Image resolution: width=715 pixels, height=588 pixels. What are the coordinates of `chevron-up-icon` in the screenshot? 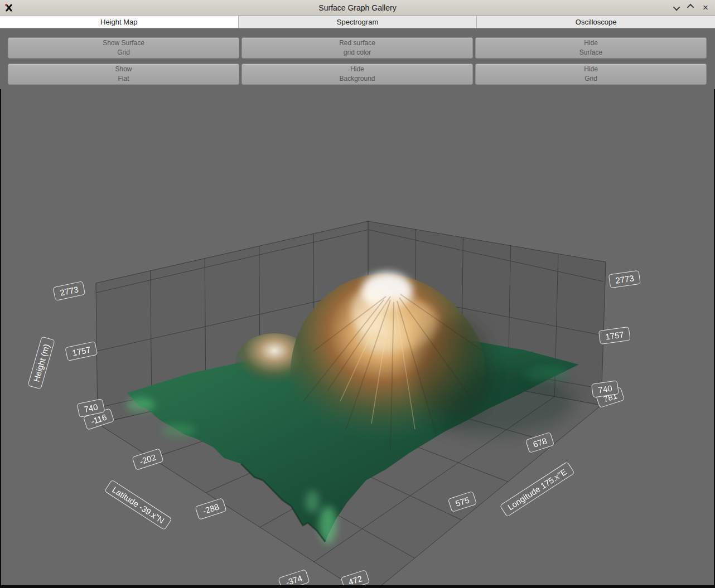 It's located at (690, 7).